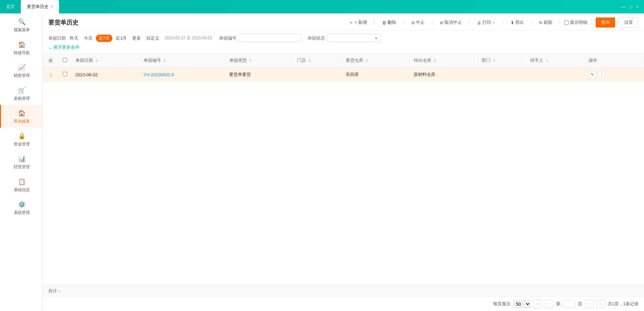 The width and height of the screenshot is (644, 311). Describe the element at coordinates (88, 38) in the screenshot. I see `date-btn-today: 今天` at that location.